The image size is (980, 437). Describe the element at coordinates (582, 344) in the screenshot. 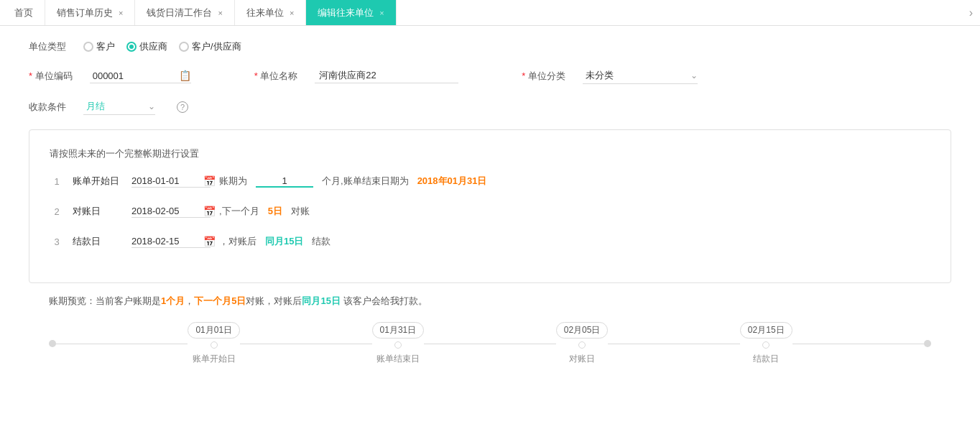

I see `timeline-node-2: 02月05日 对账日` at that location.